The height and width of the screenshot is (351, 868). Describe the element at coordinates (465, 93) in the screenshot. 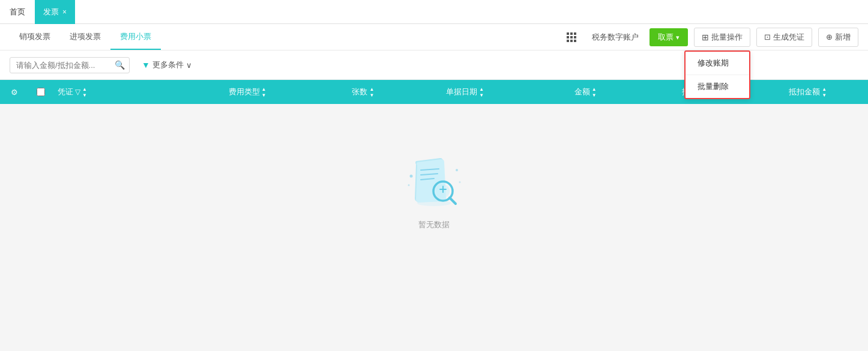

I see `th-date: 单据日期 ▲ ▼` at that location.